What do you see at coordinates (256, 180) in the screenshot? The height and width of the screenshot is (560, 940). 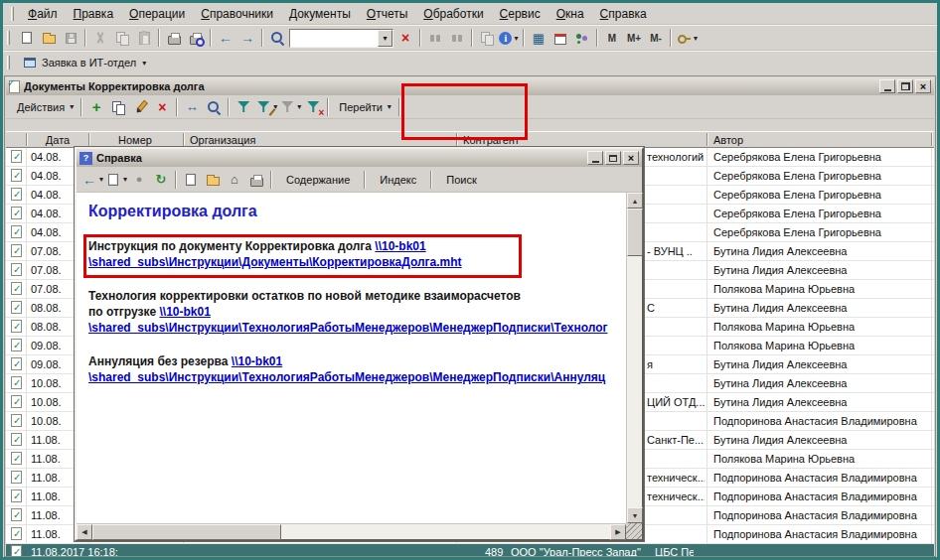 I see `print-help-button` at bounding box center [256, 180].